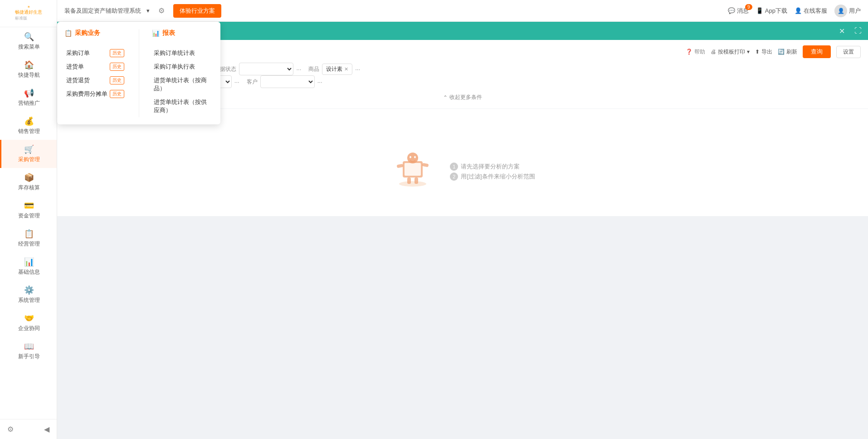  What do you see at coordinates (28, 295) in the screenshot?
I see `sidebar-item-system: ⚙️ 系统管理` at bounding box center [28, 295].